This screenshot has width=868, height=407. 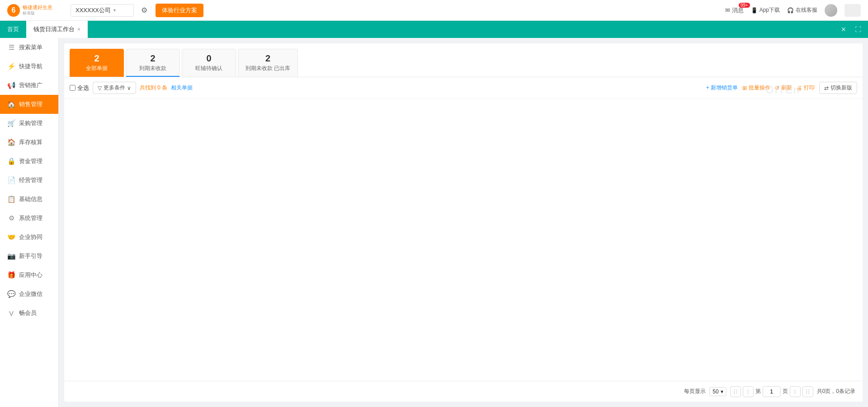 I want to click on sidebar-item-purchase: 🛒 采购管理, so click(x=29, y=123).